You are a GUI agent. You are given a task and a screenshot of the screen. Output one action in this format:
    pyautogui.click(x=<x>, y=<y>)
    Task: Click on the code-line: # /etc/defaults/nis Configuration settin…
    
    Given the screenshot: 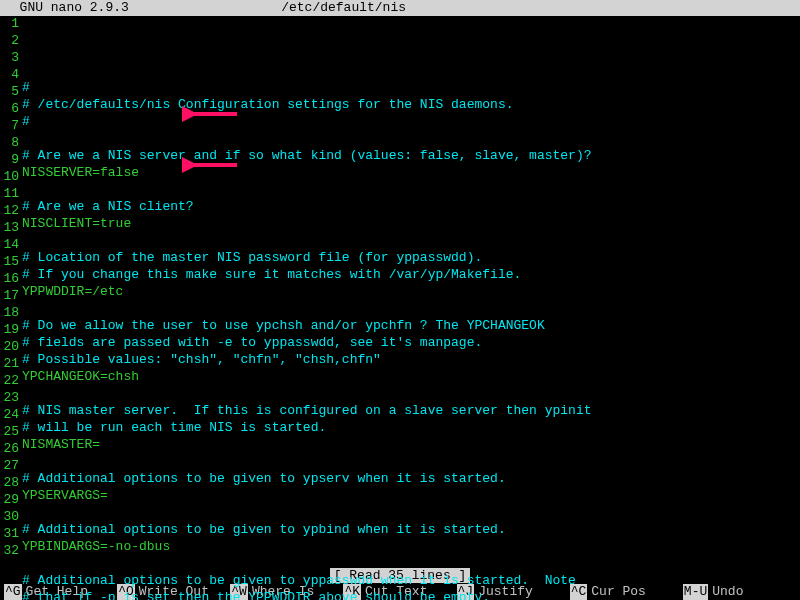 What is the action you would take?
    pyautogui.click(x=411, y=106)
    